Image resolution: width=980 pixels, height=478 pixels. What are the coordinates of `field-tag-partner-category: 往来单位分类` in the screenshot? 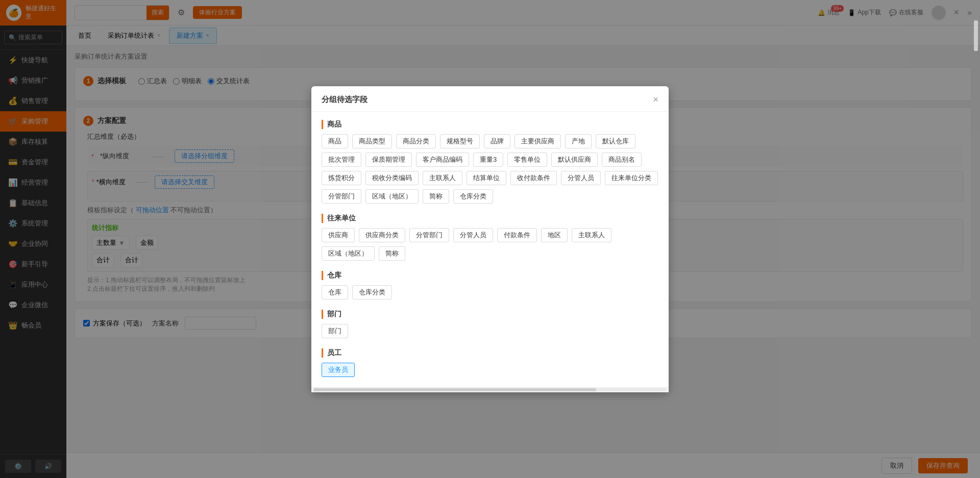 It's located at (631, 178).